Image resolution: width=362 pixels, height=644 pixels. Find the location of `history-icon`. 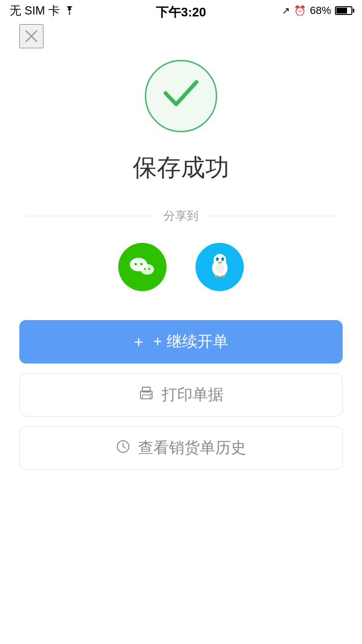

history-icon is located at coordinates (123, 448).